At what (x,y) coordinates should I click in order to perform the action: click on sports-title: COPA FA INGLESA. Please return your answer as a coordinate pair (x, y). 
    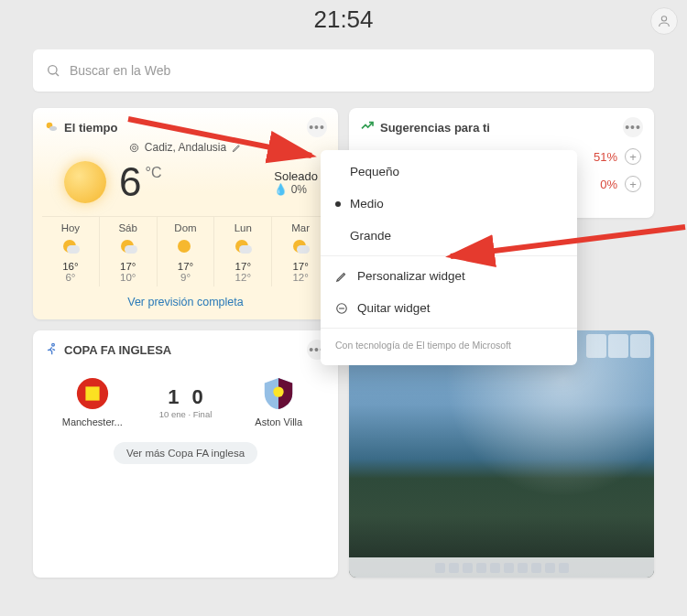
    Looking at the image, I should click on (117, 350).